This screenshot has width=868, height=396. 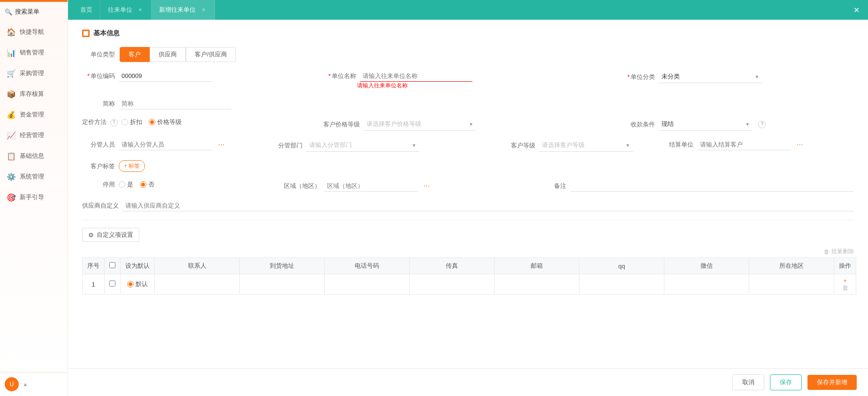 What do you see at coordinates (452, 285) in the screenshot?
I see `fax-input` at bounding box center [452, 285].